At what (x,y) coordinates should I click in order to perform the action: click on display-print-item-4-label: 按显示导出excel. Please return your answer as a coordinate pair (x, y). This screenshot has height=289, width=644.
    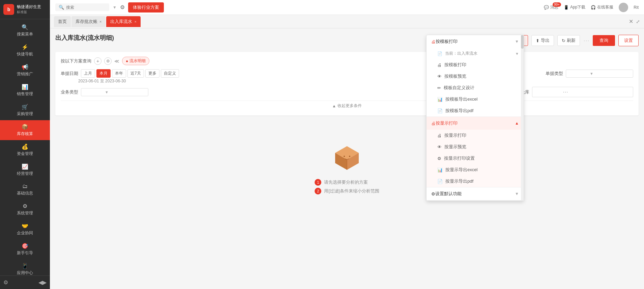
    Looking at the image, I should click on (461, 170).